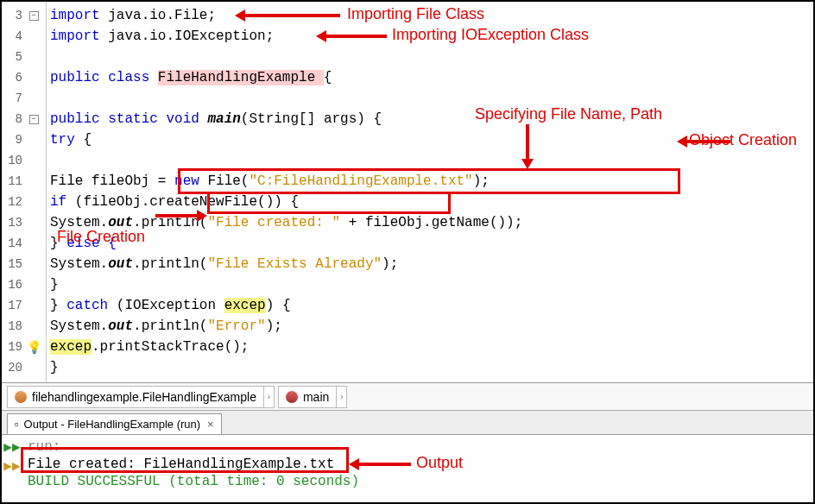 This screenshot has width=815, height=504. Describe the element at coordinates (14, 306) in the screenshot. I see `line-number: 17` at that location.